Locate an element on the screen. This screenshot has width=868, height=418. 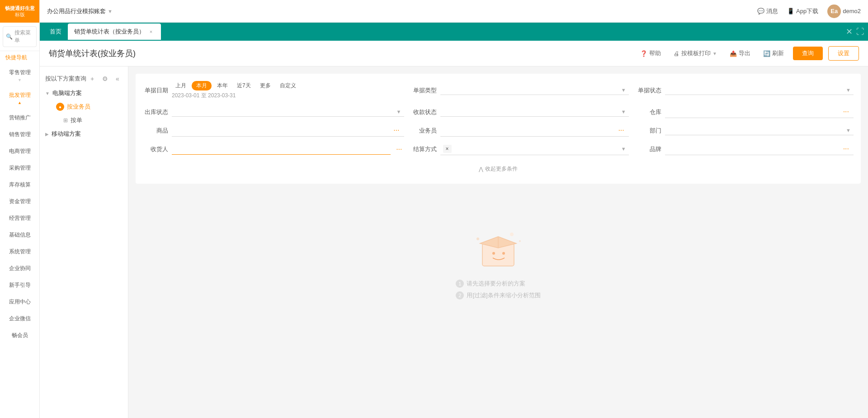
receipt-status-select: ▼ is located at coordinates (534, 112).